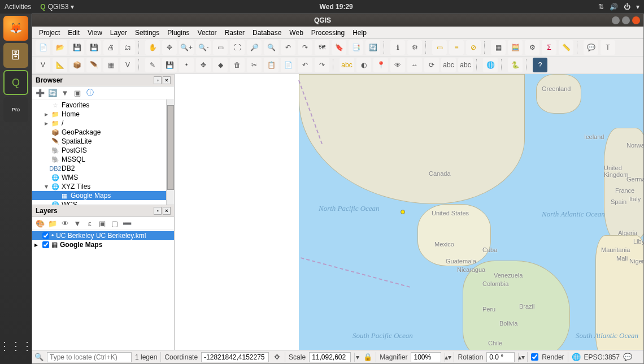 This screenshot has width=644, height=364. I want to click on launcher-files: 🗄, so click(16, 55).